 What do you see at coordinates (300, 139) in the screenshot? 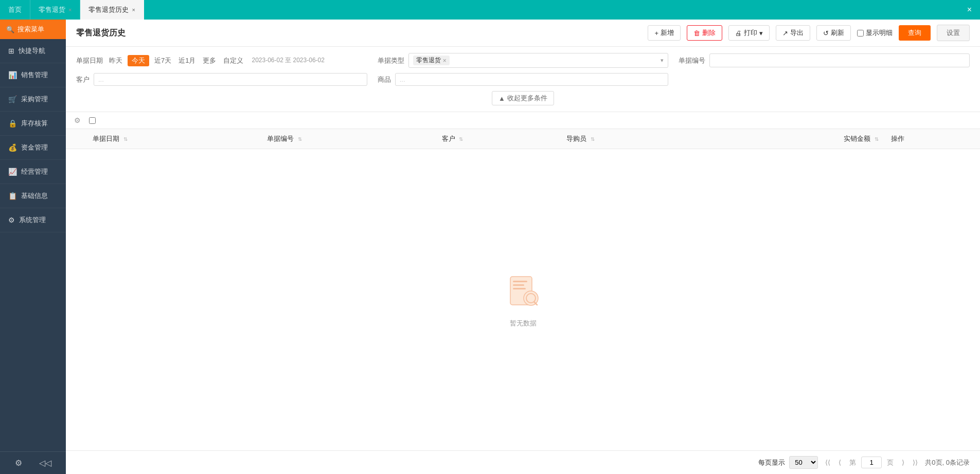
I see `col-no-sort: ⇅` at bounding box center [300, 139].